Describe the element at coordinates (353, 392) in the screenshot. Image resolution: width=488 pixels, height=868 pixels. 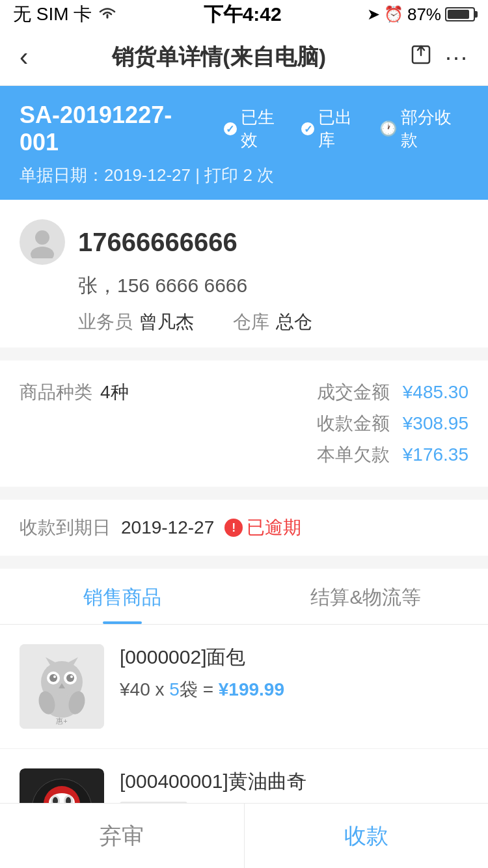
I see `amount-label: 成交金额` at that location.